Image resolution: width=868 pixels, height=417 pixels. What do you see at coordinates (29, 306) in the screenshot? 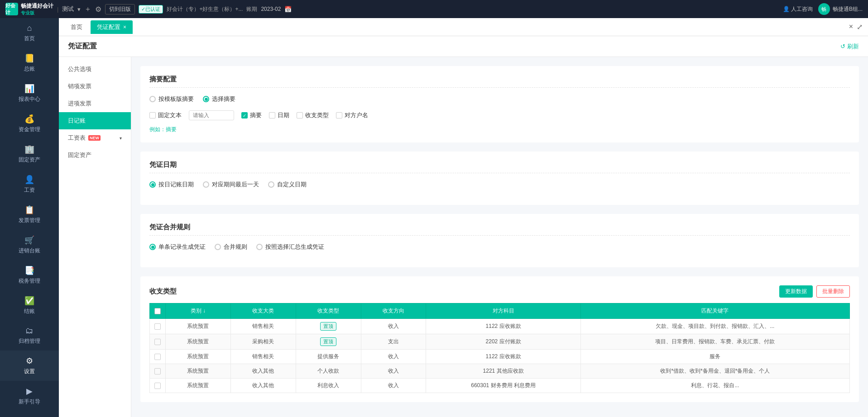
I see `sidebar-item-checkout: ✅ 结账` at bounding box center [29, 306].